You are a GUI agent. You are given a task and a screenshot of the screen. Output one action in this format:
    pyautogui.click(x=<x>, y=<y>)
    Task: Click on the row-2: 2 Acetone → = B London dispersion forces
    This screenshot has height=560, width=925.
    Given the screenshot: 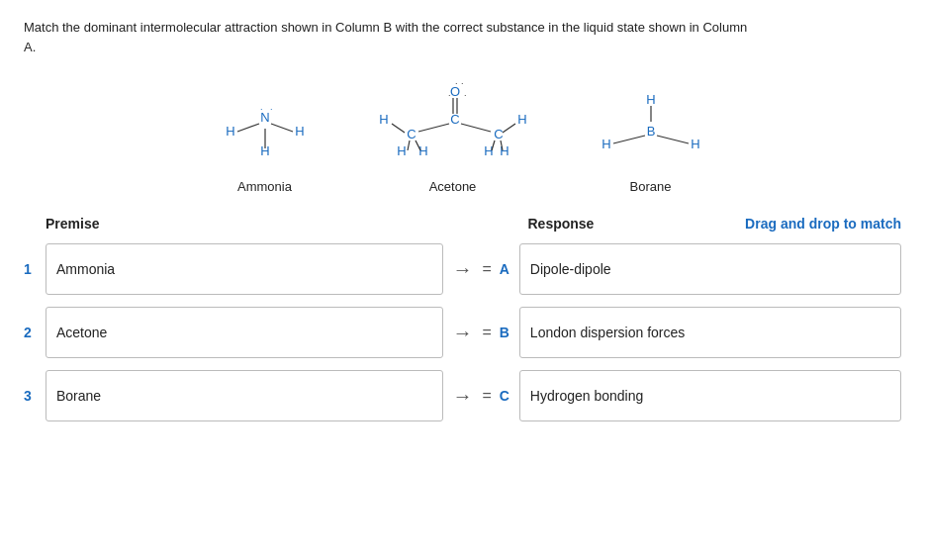 What is the action you would take?
    pyautogui.click(x=463, y=332)
    